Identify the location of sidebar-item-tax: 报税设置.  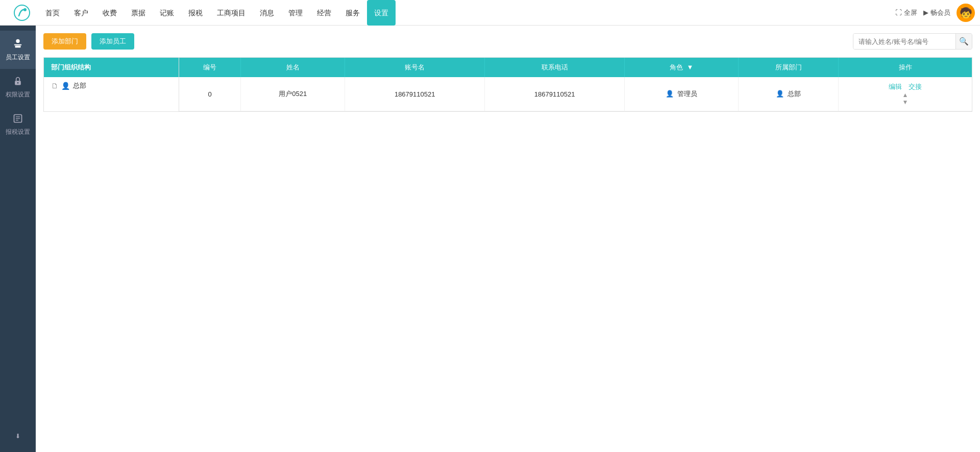
(18, 125).